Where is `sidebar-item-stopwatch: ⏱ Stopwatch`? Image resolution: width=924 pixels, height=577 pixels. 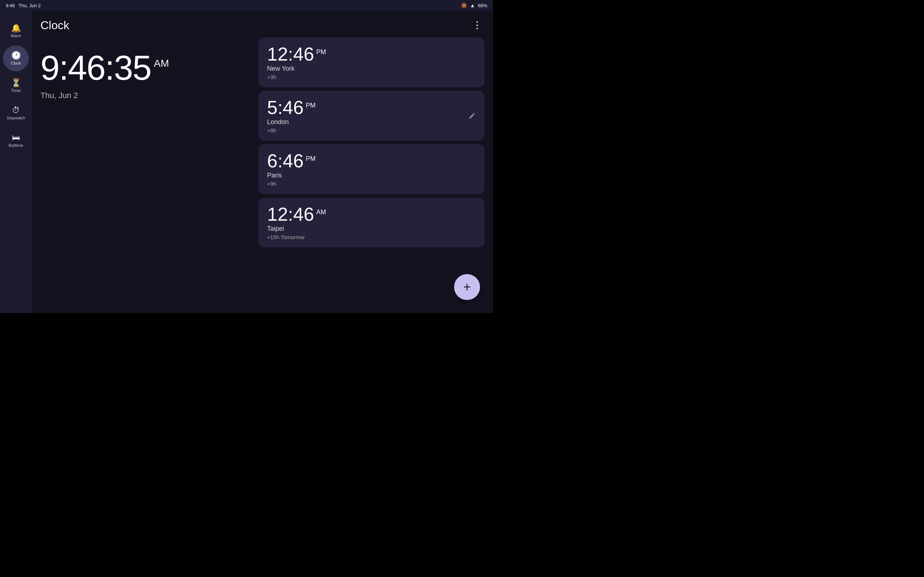
sidebar-item-stopwatch: ⏱ Stopwatch is located at coordinates (16, 113).